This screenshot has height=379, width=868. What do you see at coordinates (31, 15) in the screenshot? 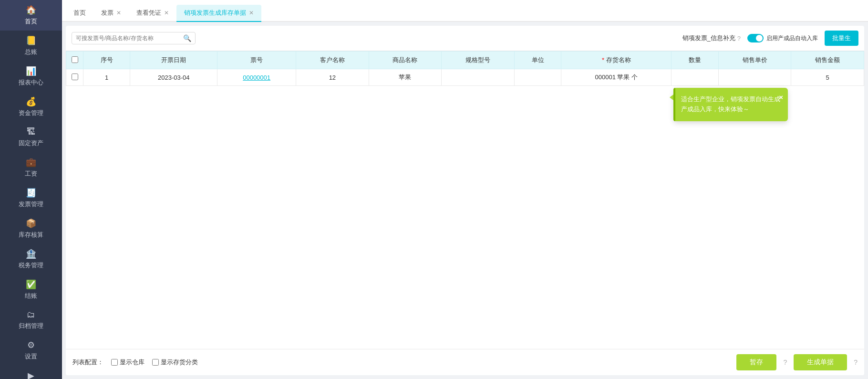
I see `sidebar-item-home: 🏠 首页` at bounding box center [31, 15].